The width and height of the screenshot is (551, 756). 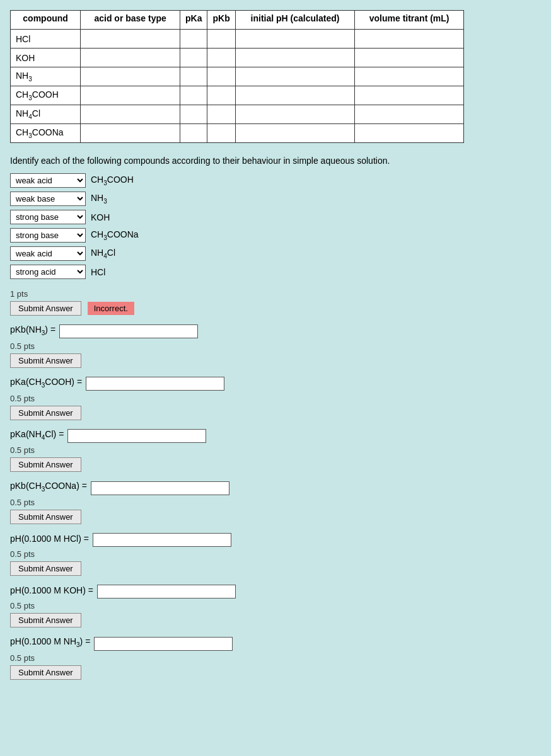 What do you see at coordinates (48, 217) in the screenshot?
I see `compound-type-select-2: weak acidweak basestrong acidstrong base` at bounding box center [48, 217].